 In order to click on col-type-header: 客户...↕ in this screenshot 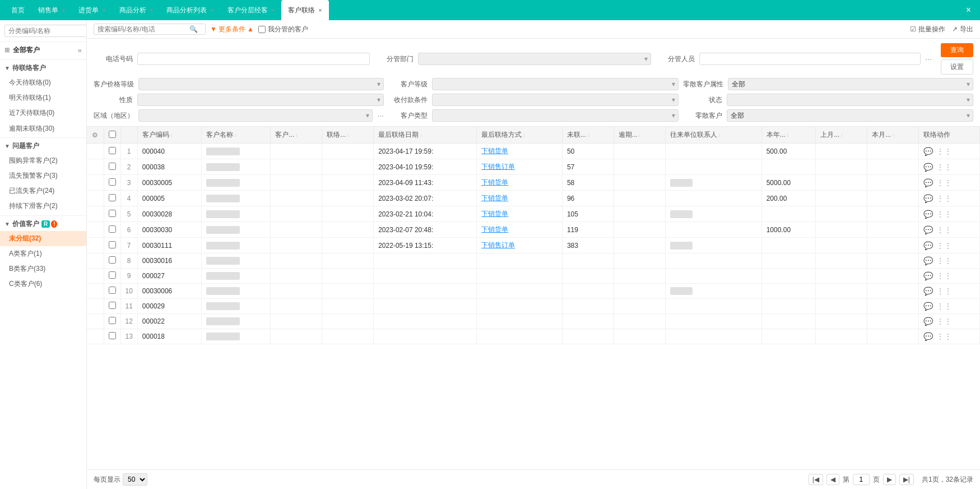, I will do `click(296, 135)`.